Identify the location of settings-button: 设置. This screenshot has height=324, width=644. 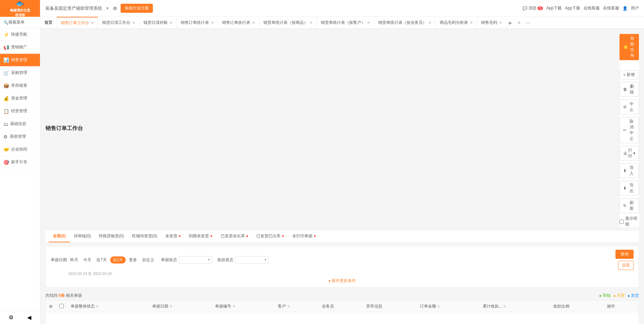
(626, 266).